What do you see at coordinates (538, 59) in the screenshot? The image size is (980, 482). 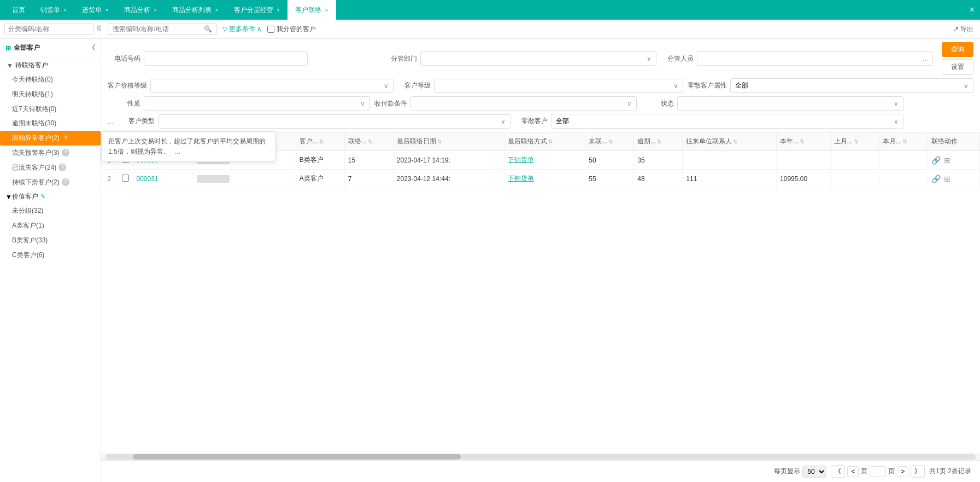 I see `dept-select: ∨` at bounding box center [538, 59].